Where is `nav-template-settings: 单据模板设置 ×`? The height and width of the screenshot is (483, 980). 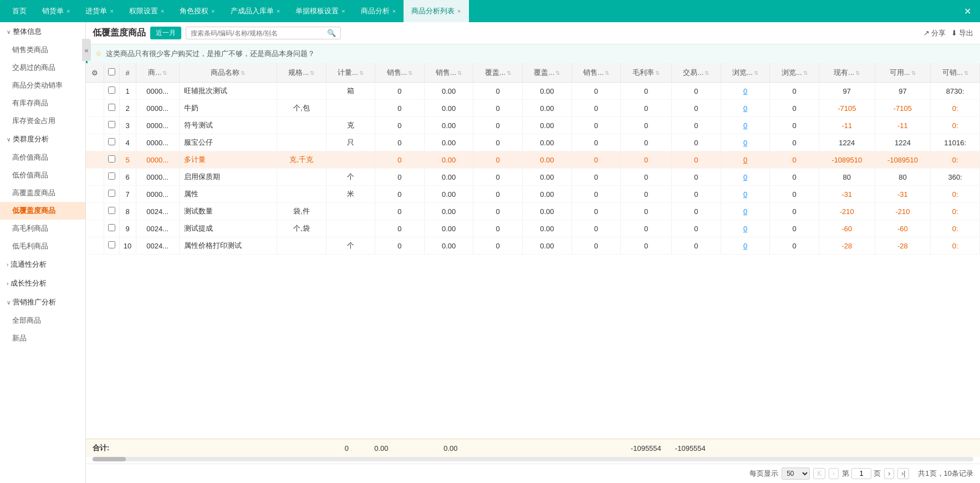 nav-template-settings: 单据模板设置 × is located at coordinates (320, 11).